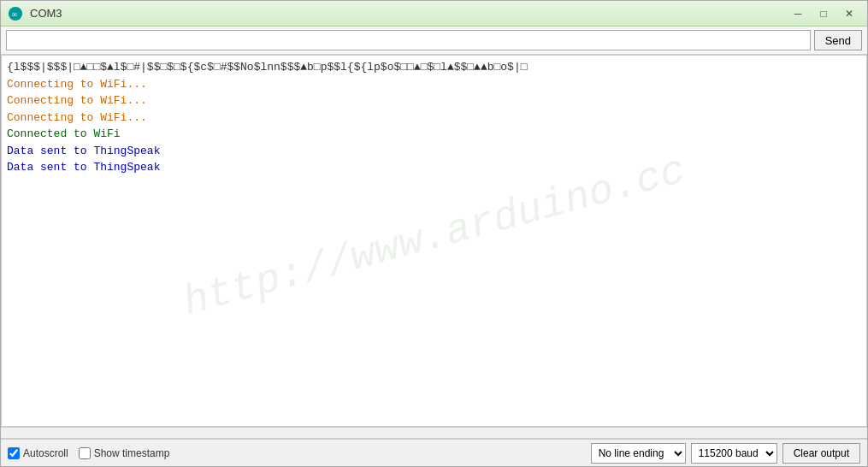 This screenshot has height=467, width=868. I want to click on bottom-bar: Autoscroll Show timestamp No line ending…, so click(434, 452).